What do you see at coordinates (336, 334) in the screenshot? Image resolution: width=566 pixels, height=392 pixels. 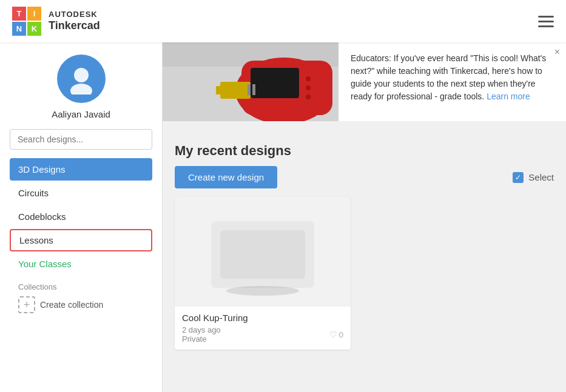 I see `design-card-likes: ♡ 0` at bounding box center [336, 334].